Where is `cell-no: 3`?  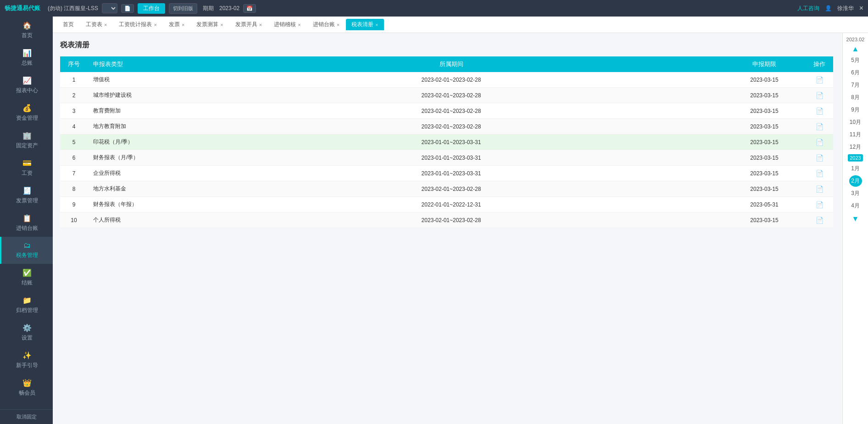
cell-no: 3 is located at coordinates (74, 111).